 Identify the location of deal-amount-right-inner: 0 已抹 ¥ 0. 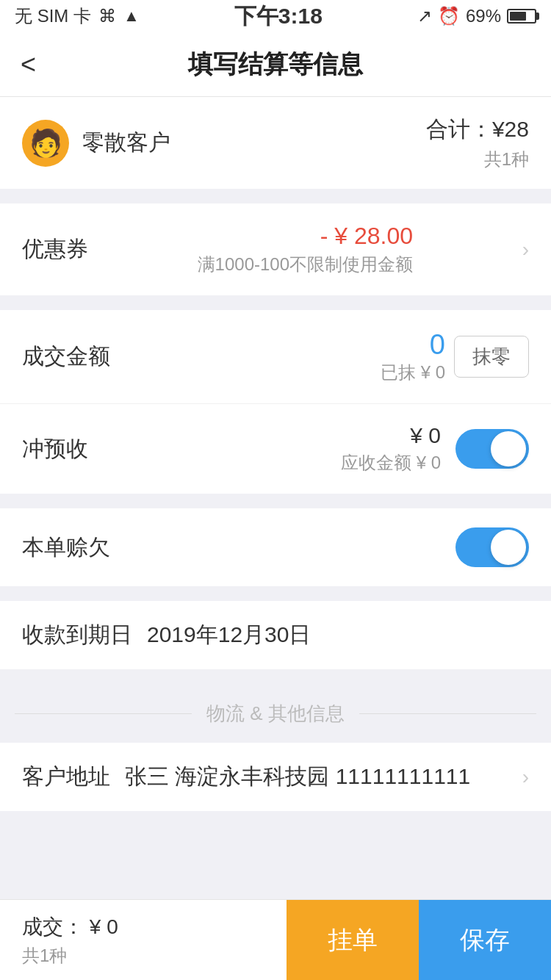
(413, 357).